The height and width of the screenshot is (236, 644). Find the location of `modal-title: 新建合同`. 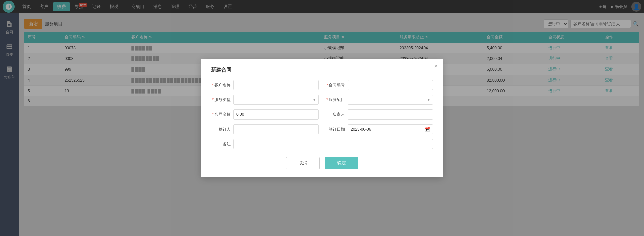

modal-title: 新建合同 is located at coordinates (322, 70).